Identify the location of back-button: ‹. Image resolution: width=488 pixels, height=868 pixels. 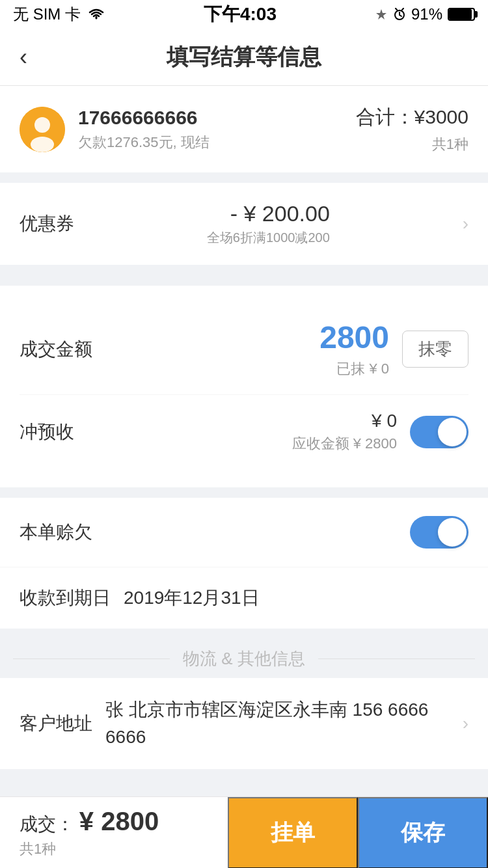
(23, 57).